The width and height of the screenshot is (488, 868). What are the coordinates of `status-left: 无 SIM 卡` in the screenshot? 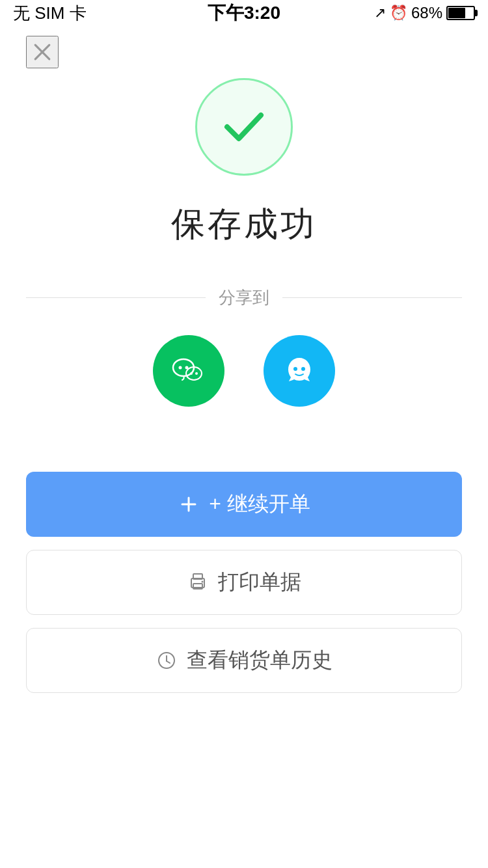 It's located at (52, 13).